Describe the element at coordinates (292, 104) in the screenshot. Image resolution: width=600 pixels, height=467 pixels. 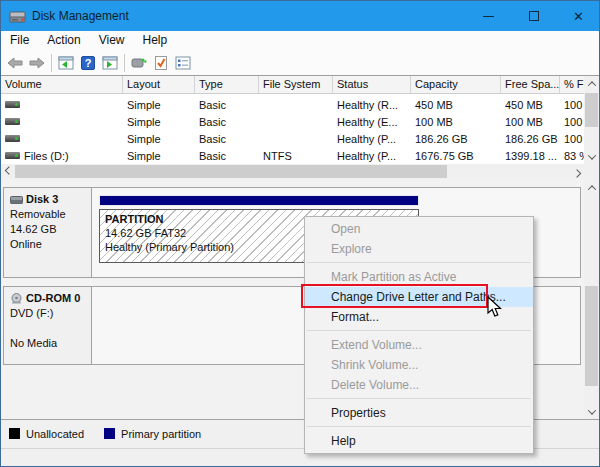
I see `table-row: Simple Basic Healthy (R... 450 MB 450 MB…` at that location.